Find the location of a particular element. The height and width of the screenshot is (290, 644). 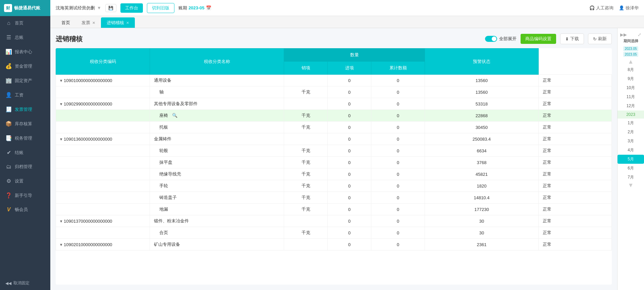

download-button: ⬇ 下载 is located at coordinates (572, 39).